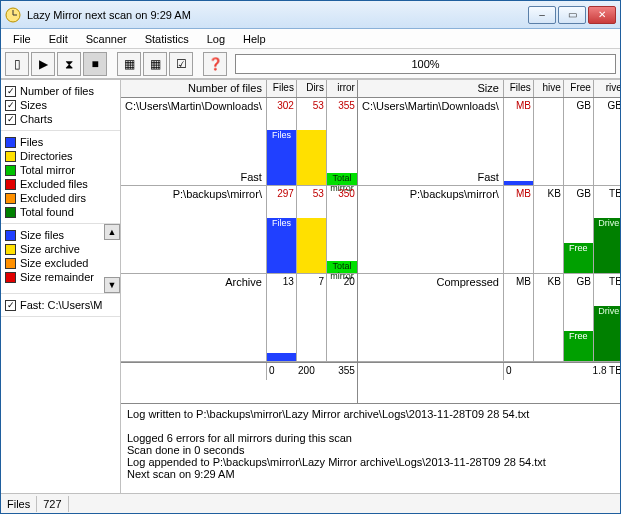  What do you see at coordinates (60, 259) in the screenshot?
I see `size-list: Size files Size archive Size excluded Si…` at bounding box center [60, 259].